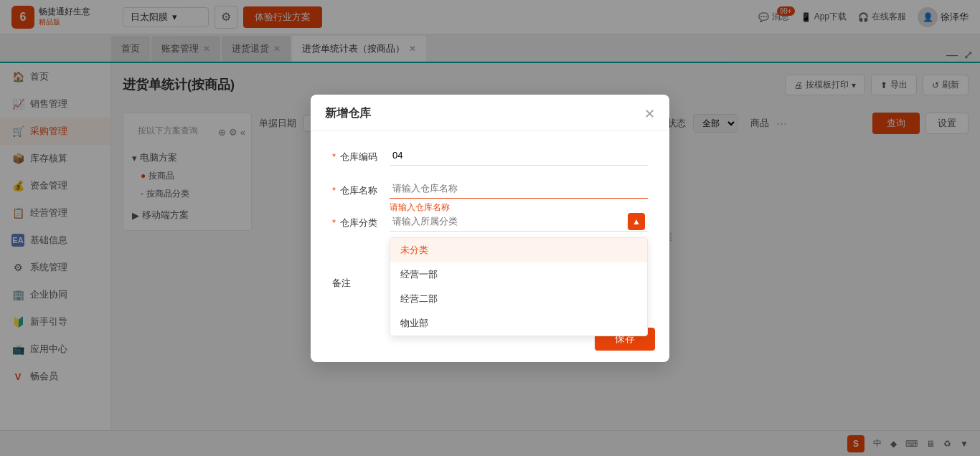  Describe the element at coordinates (519, 222) in the screenshot. I see `category-input` at that location.